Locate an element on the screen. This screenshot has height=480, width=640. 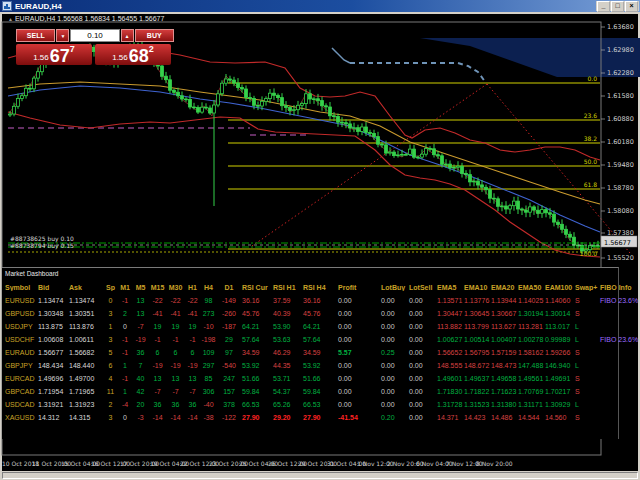
cell-symbol: USDCHF is located at coordinates (20, 340).